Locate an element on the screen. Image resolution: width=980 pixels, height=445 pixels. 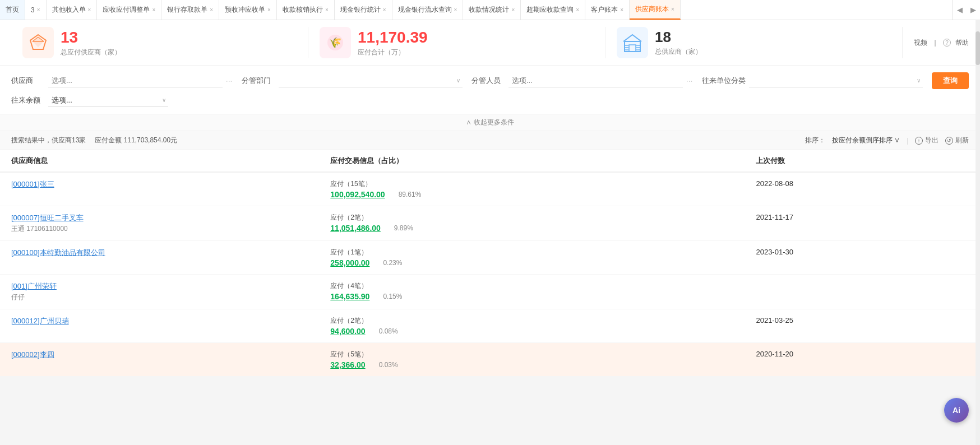
row-2-amount: 258,000.00 is located at coordinates (350, 263).